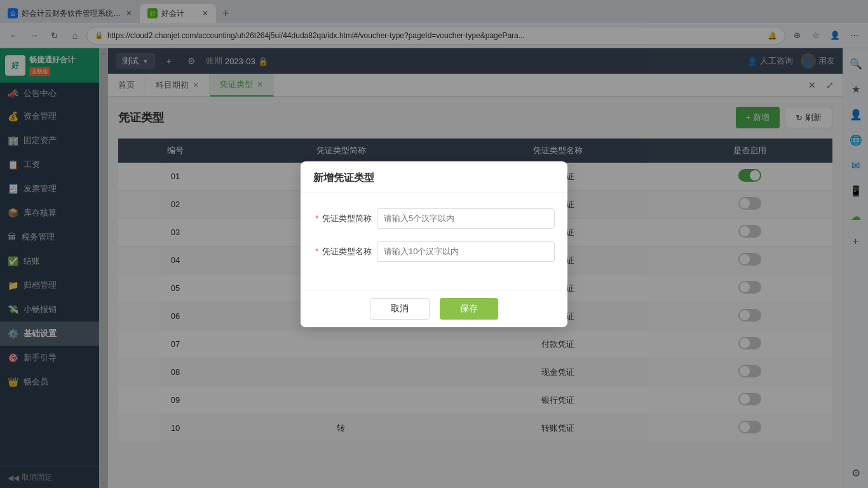 This screenshot has width=868, height=488. What do you see at coordinates (345, 252) in the screenshot?
I see `full-name-label: * 凭证类型名称` at bounding box center [345, 252].